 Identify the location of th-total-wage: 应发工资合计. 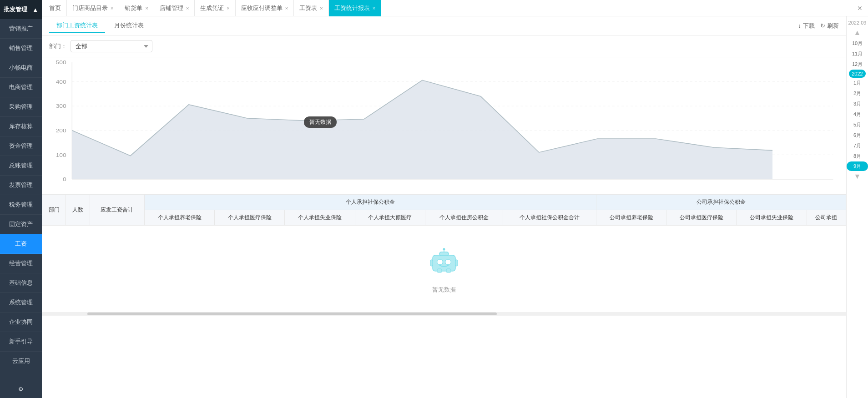
(117, 210).